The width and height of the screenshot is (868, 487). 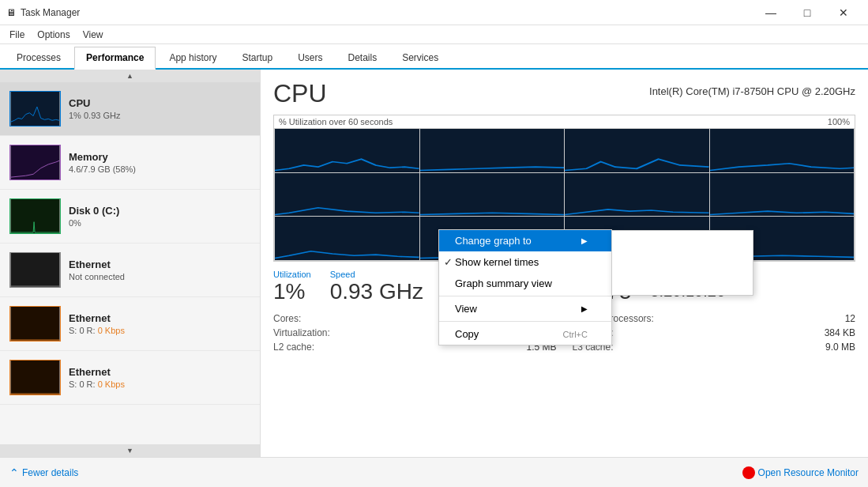 I want to click on bottom-bar: ⌃ Fewer details Open Resource Monitor, so click(x=434, y=472).